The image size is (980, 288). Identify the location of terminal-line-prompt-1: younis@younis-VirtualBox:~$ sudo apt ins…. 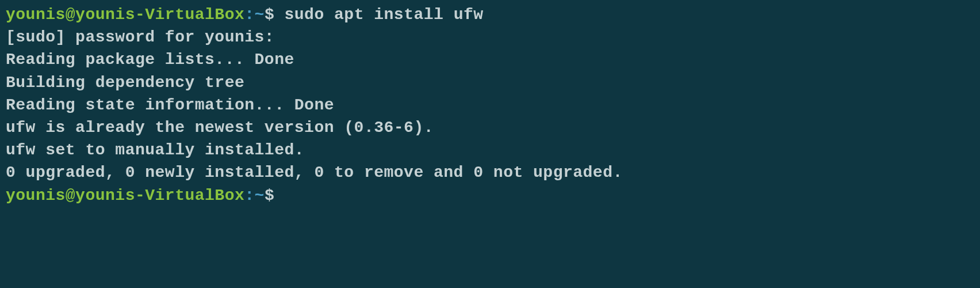
(490, 15).